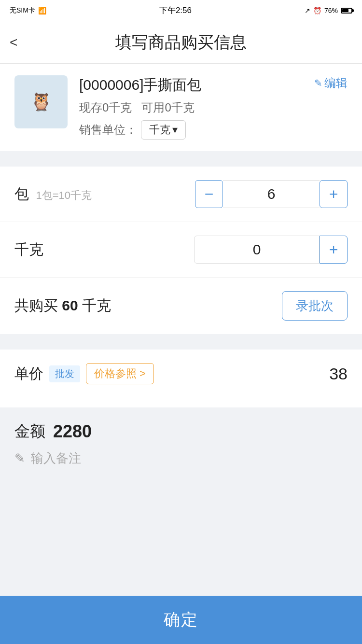 The image size is (362, 644). Describe the element at coordinates (328, 11) in the screenshot. I see `status-right: ↗ ⏰ 76%` at that location.